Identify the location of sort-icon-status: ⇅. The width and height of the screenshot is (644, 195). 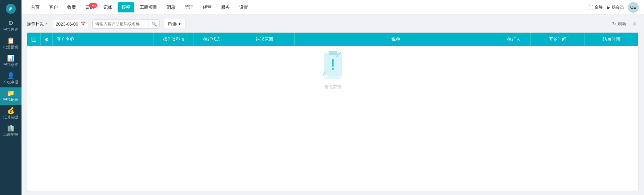
(223, 40).